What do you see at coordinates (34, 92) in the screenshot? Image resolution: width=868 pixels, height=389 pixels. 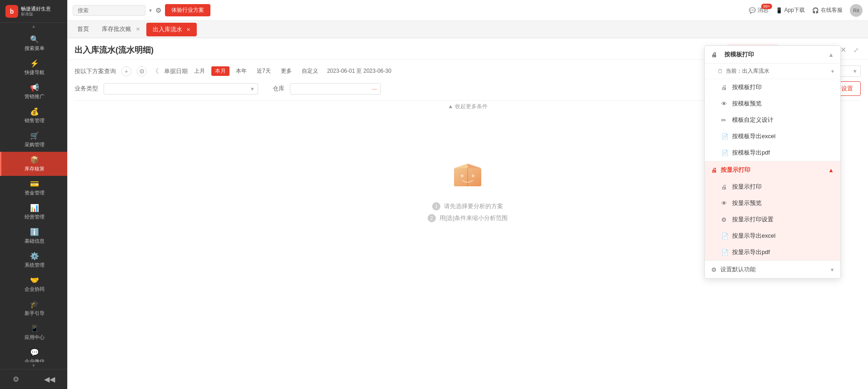 I see `sidebar-item-marketing: 📢 营销推广` at bounding box center [34, 92].